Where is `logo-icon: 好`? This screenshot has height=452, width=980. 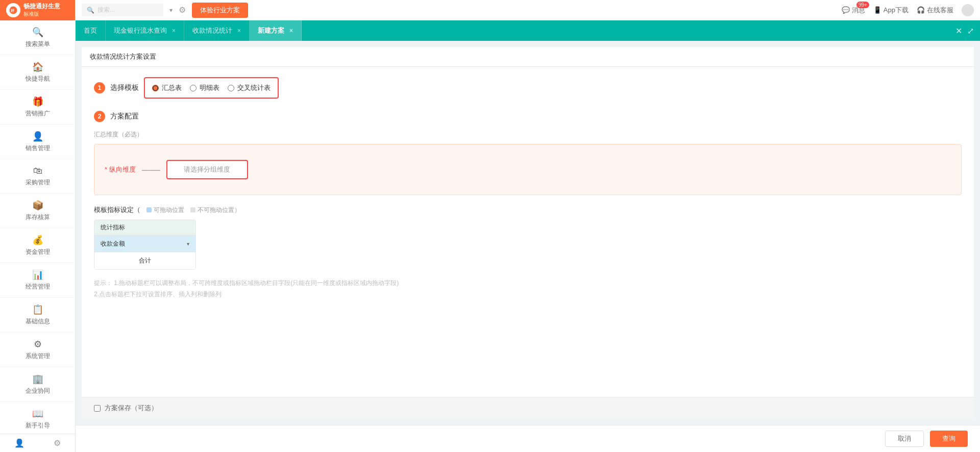
logo-icon: 好 is located at coordinates (13, 10).